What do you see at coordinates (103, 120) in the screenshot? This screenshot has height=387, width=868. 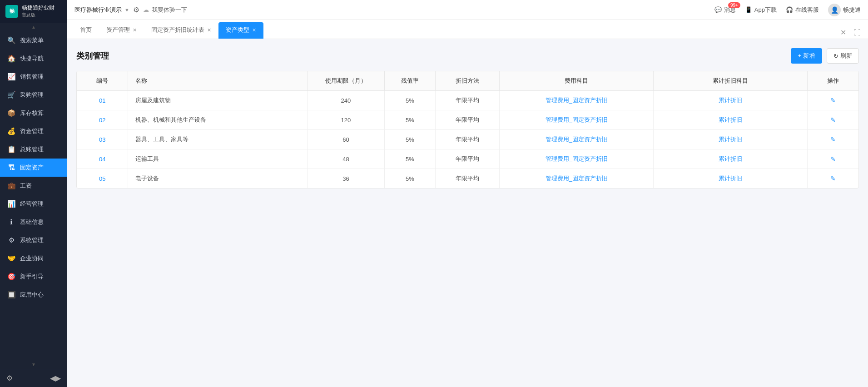 I see `cell-code: 02` at bounding box center [103, 120].